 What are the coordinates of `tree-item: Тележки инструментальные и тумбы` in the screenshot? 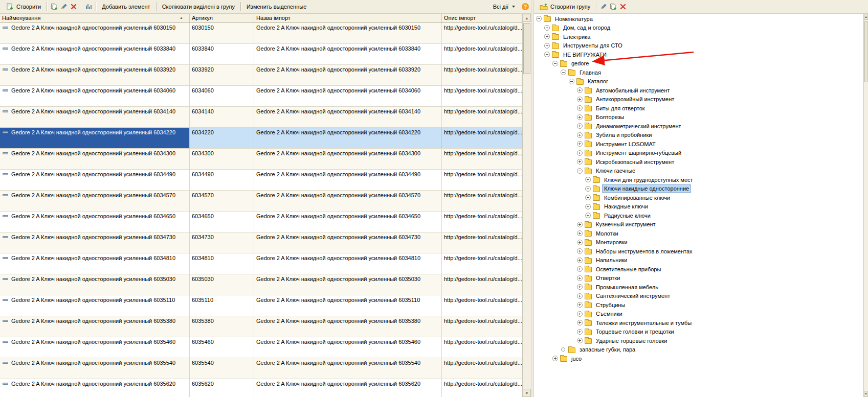 It's located at (699, 323).